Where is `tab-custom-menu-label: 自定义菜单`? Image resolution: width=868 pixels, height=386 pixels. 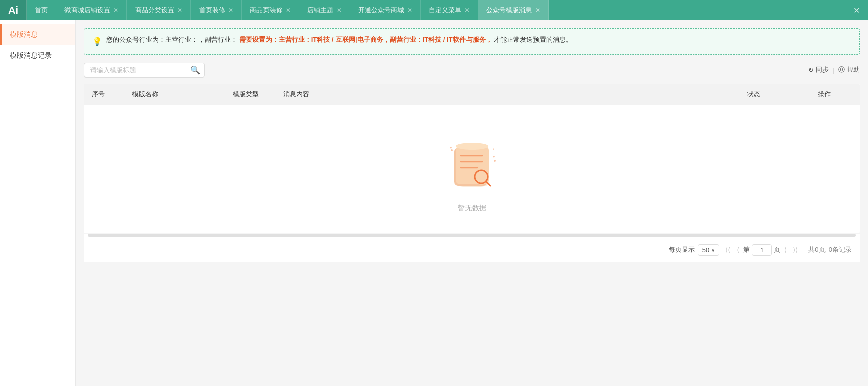
tab-custom-menu-label: 自定义菜单 is located at coordinates (445, 10).